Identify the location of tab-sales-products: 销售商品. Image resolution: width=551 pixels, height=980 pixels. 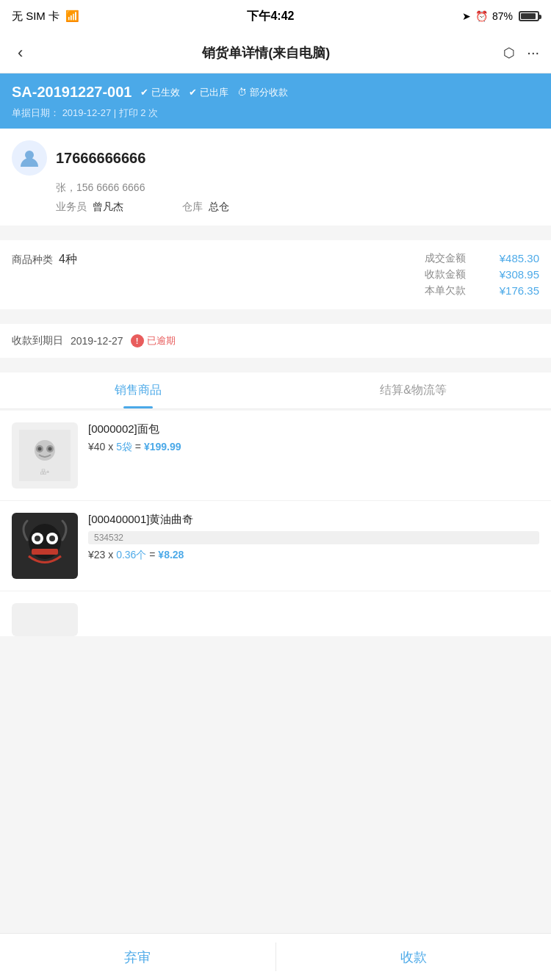
(138, 391).